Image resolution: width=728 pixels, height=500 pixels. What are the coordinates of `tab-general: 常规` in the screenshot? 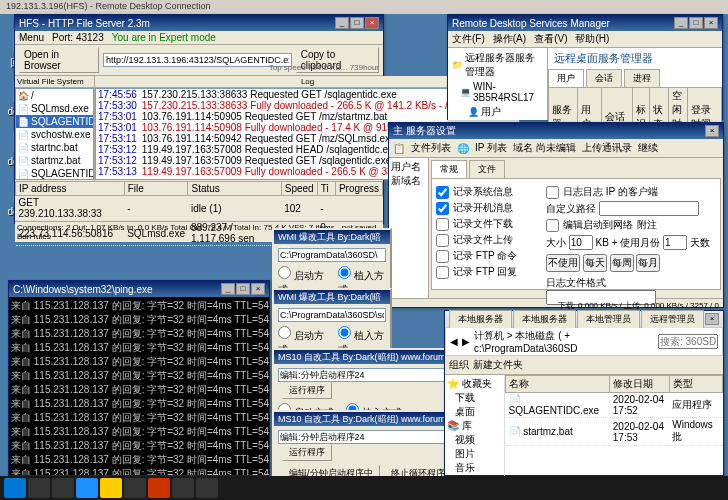 It's located at (449, 169).